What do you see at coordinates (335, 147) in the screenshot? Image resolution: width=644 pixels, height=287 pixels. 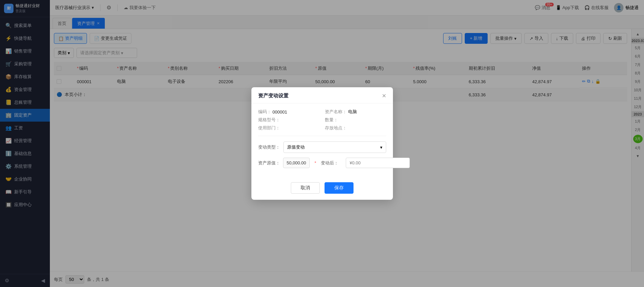 I see `change-type-select: 原值变动 ▾` at bounding box center [335, 147].